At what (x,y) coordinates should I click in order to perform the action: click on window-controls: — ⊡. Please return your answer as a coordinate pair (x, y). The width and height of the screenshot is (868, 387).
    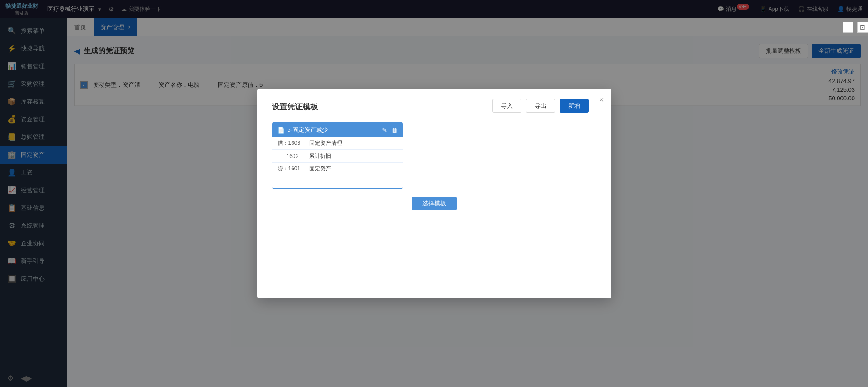
    Looking at the image, I should click on (855, 27).